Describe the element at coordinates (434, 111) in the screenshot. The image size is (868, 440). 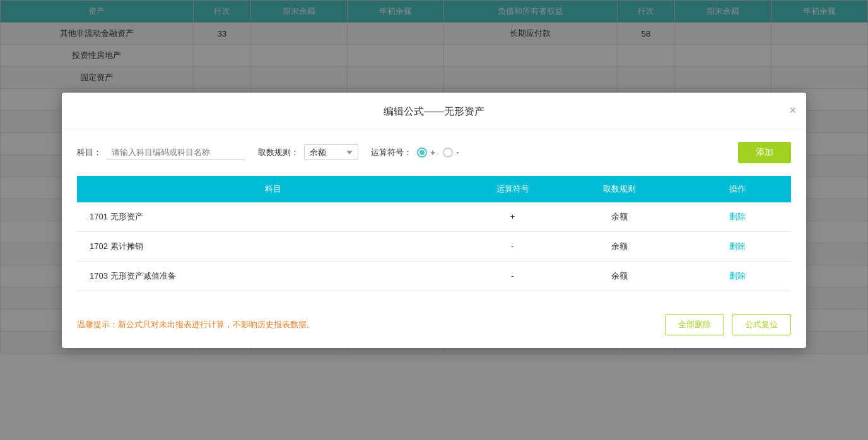
I see `modal-title: 编辑公式——无形资产` at that location.